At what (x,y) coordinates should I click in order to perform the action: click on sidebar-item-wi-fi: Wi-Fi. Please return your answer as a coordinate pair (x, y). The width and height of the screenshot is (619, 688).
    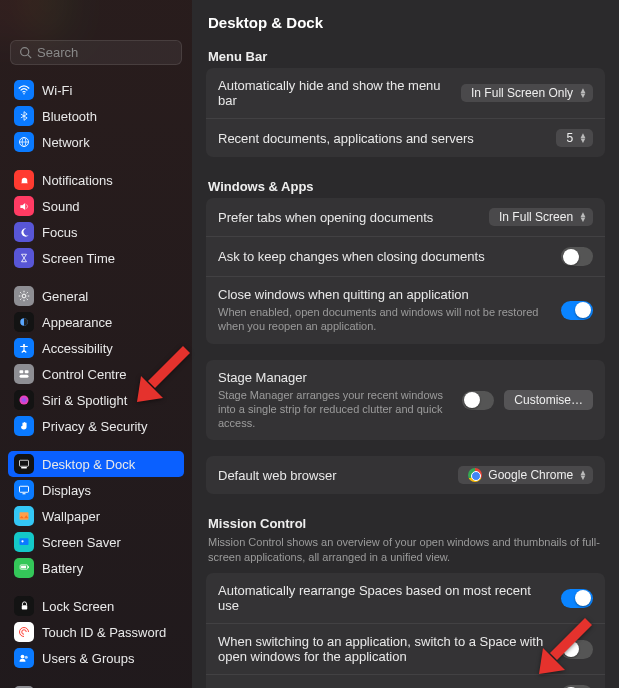
    Looking at the image, I should click on (96, 90).